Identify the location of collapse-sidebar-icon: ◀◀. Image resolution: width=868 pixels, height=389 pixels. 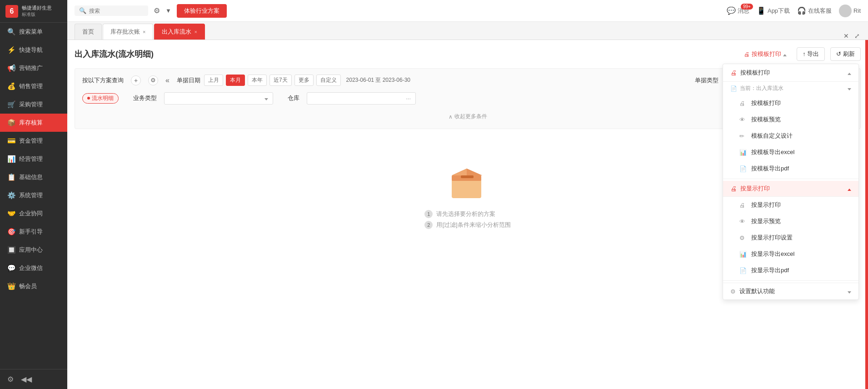
(26, 379).